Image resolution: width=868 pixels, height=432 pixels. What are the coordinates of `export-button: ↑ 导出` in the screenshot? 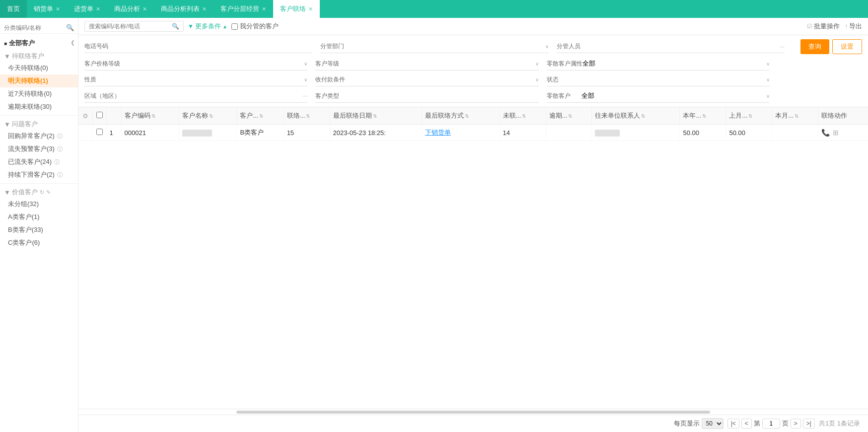 It's located at (853, 26).